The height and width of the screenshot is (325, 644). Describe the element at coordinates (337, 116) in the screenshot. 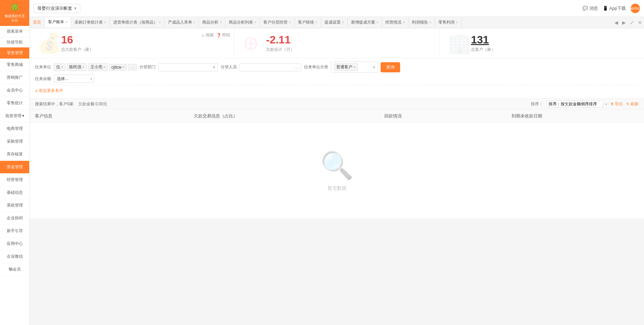

I see `table-header: 客户信息 欠款交易信息（占比） 回款情况 到期未收款日期` at that location.